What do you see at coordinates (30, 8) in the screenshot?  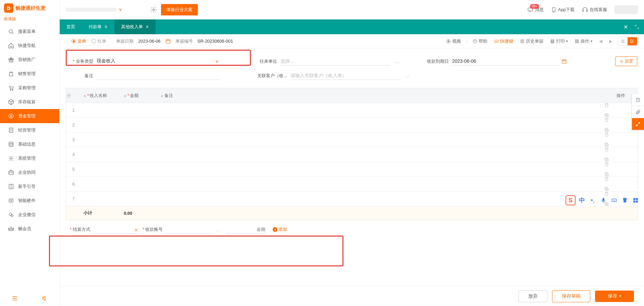 I see `logo-area: b 畅捷通好生意` at bounding box center [30, 8].